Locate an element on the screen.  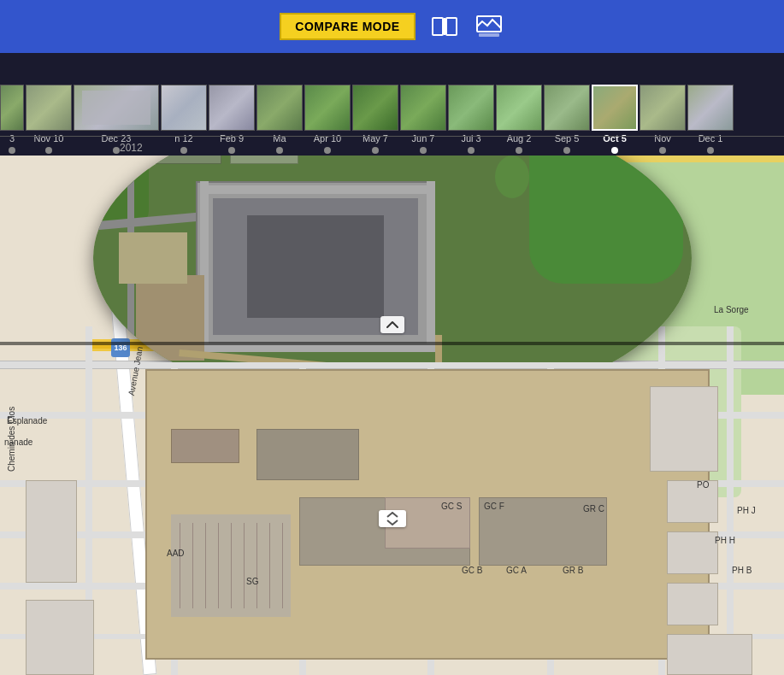
timeline-thumb-oct5: Oct 5 is located at coordinates (615, 120).